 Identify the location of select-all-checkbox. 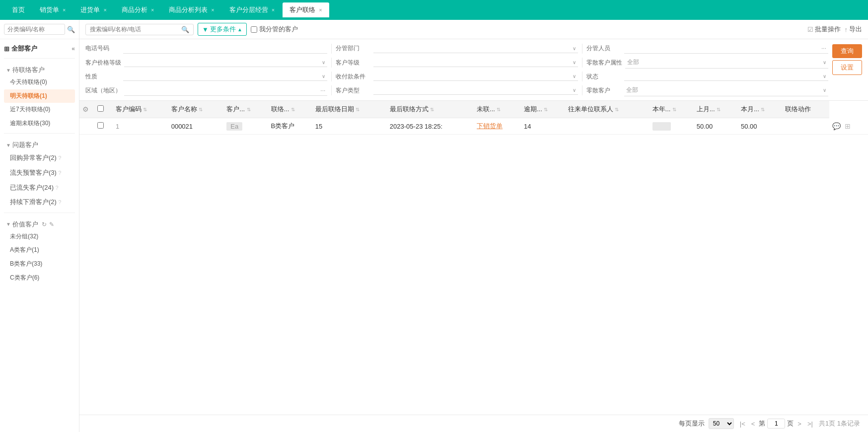
(100, 108).